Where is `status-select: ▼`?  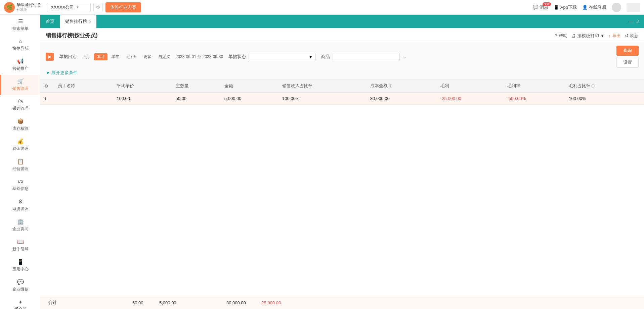
status-select: ▼ is located at coordinates (282, 57).